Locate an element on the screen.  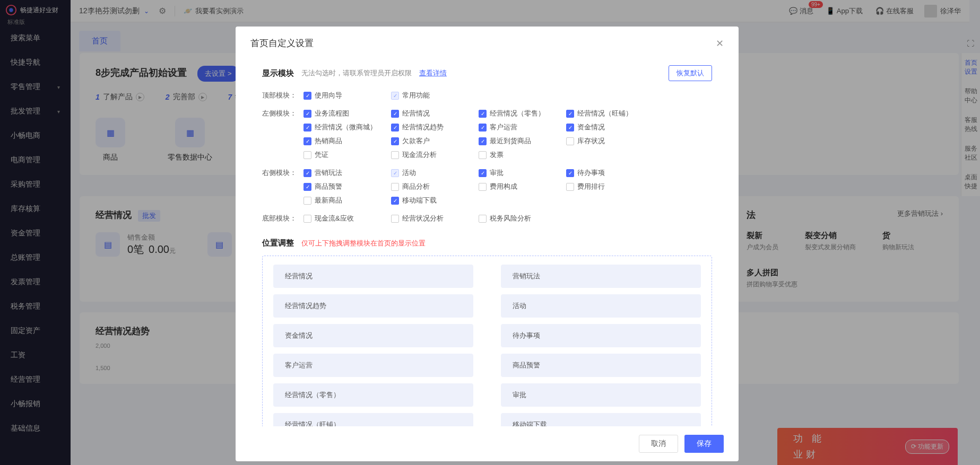
section-title: 位置调整 is located at coordinates (278, 243).